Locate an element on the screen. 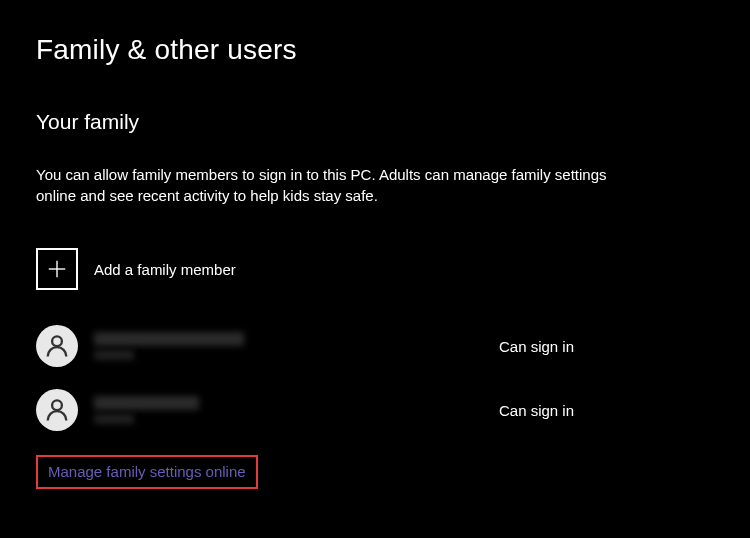 The image size is (750, 538). plus-icon is located at coordinates (57, 269).